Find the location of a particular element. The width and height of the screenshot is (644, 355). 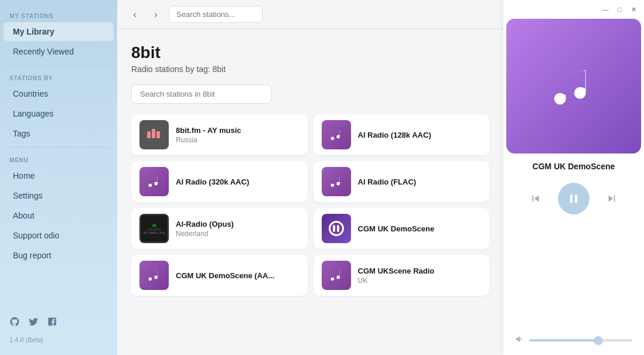

station-name: CGM UK DemoScene is located at coordinates (420, 228).